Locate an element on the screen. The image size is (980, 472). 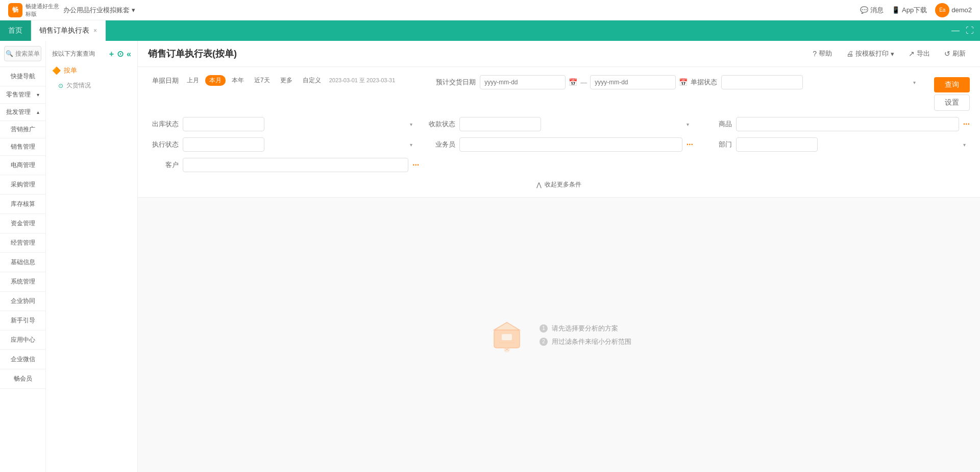
edit-scheme-icon: ⊙ is located at coordinates (120, 54).